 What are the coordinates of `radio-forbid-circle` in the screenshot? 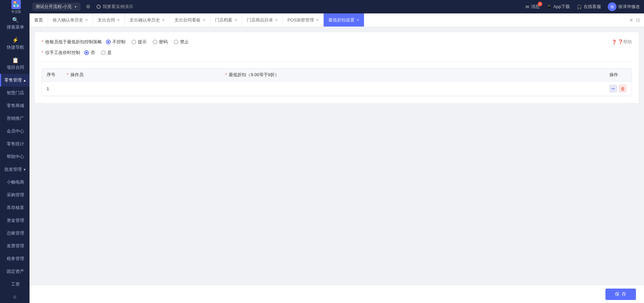 It's located at (176, 42).